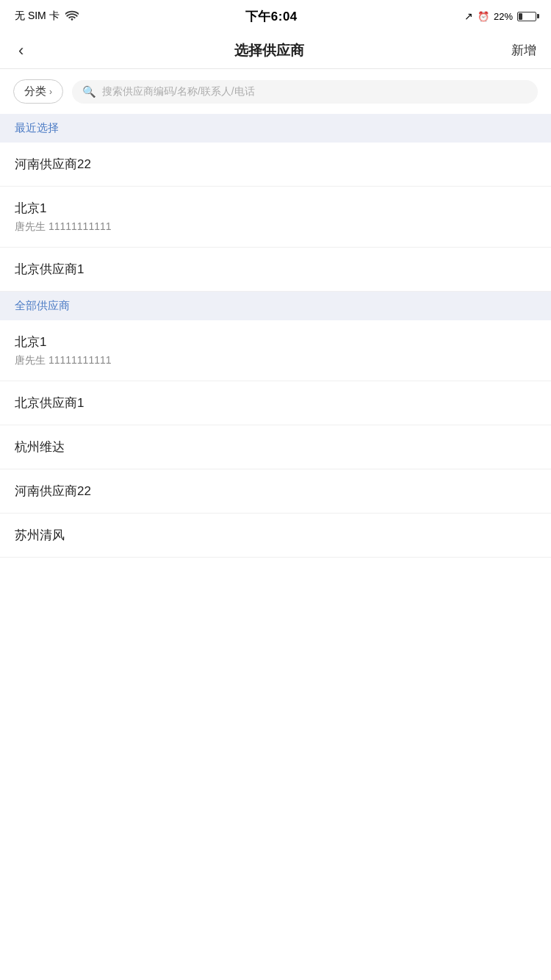 The height and width of the screenshot is (980, 551). I want to click on alarm-icon: ⏰, so click(483, 16).